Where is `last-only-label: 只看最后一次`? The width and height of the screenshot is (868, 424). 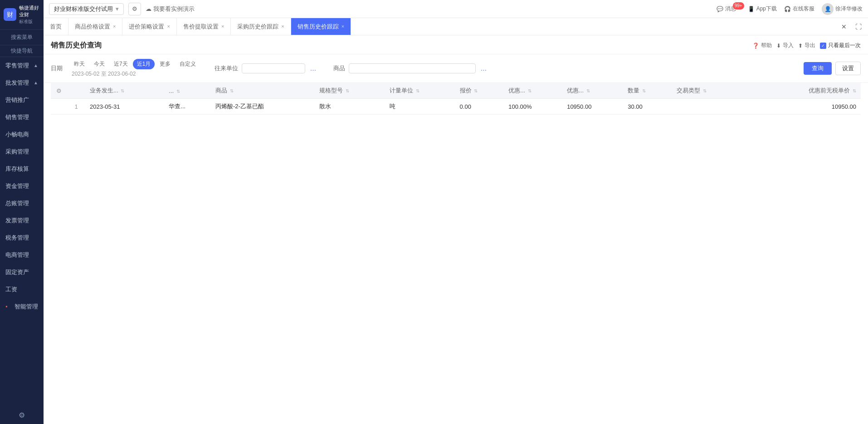 last-only-label: 只看最后一次 is located at coordinates (844, 45).